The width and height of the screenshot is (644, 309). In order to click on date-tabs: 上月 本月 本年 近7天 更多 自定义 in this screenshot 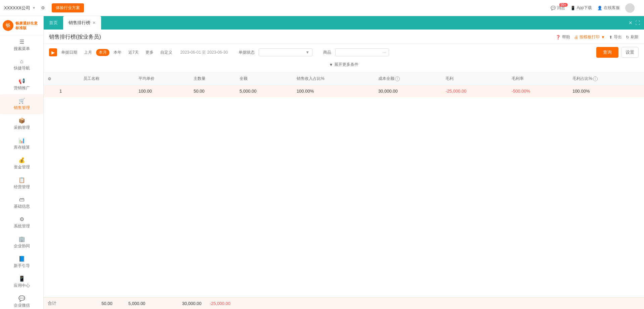, I will do `click(128, 52)`.